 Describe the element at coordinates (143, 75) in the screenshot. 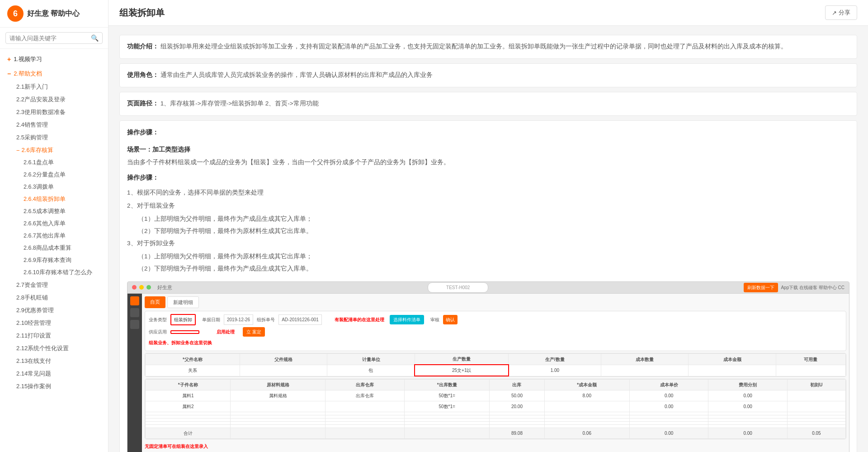

I see `role-label: 使用角色：` at that location.